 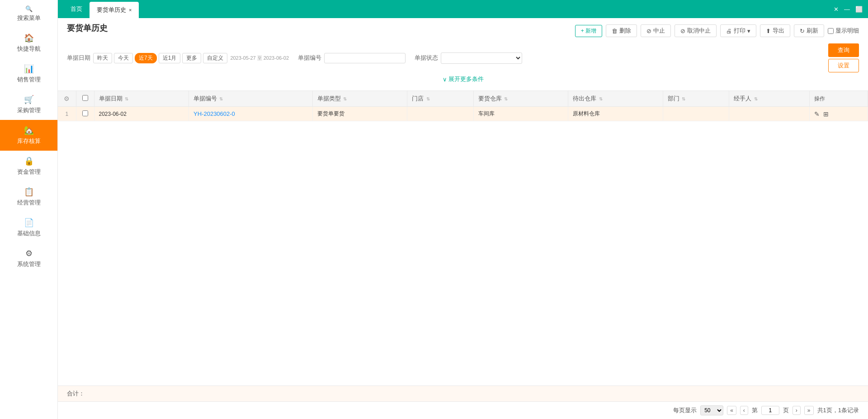 What do you see at coordinates (29, 233) in the screenshot?
I see `sidebar-item-label: 基础信息` at bounding box center [29, 233].